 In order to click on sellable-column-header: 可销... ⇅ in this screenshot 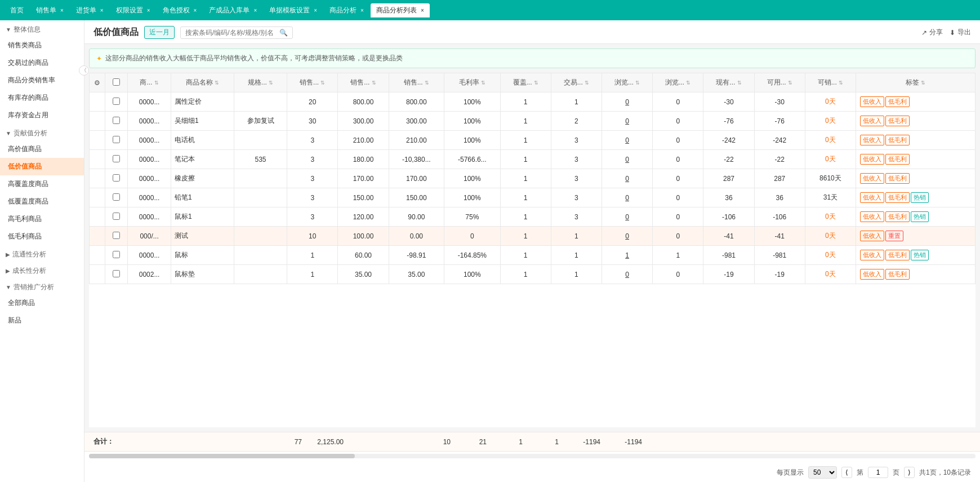, I will do `click(830, 83)`.